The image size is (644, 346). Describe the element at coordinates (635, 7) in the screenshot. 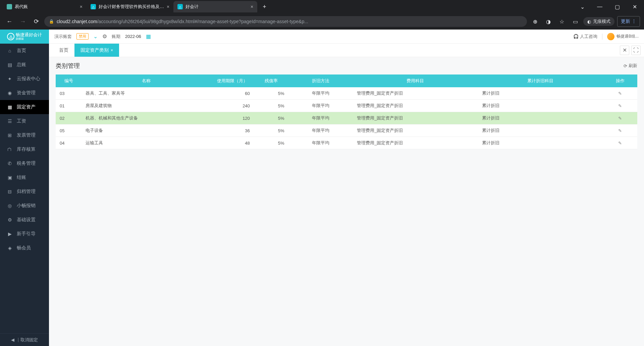

I see `close-icon: ✕` at that location.